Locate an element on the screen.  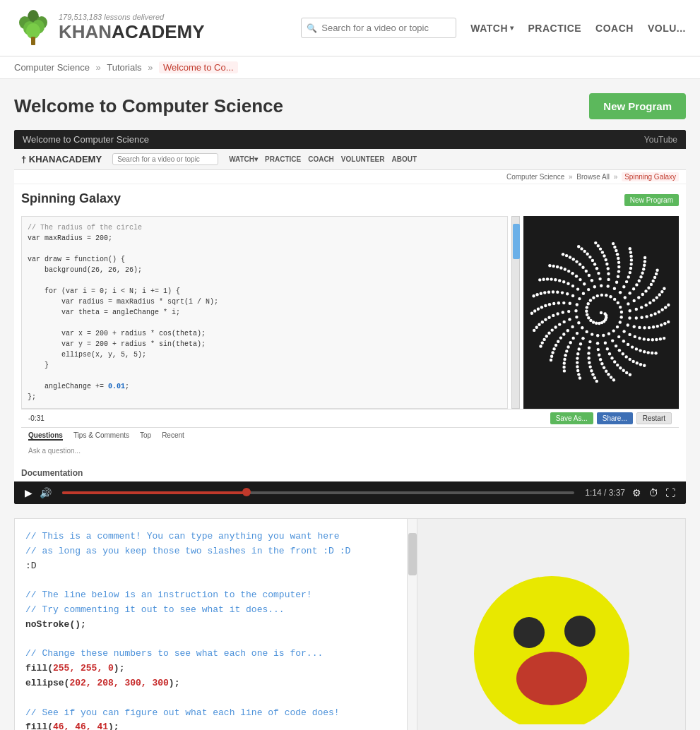
vs-save-button: Save As... is located at coordinates (572, 418).